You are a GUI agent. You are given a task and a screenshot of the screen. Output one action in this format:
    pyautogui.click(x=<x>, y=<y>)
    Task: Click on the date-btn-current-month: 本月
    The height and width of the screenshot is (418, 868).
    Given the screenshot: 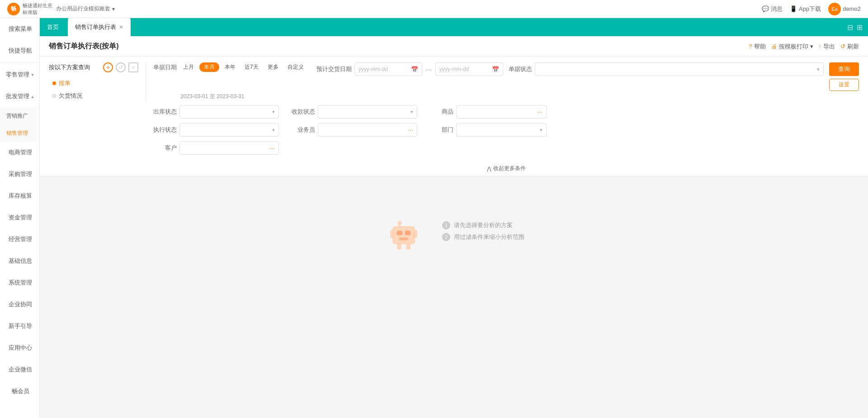 What is the action you would take?
    pyautogui.click(x=209, y=67)
    